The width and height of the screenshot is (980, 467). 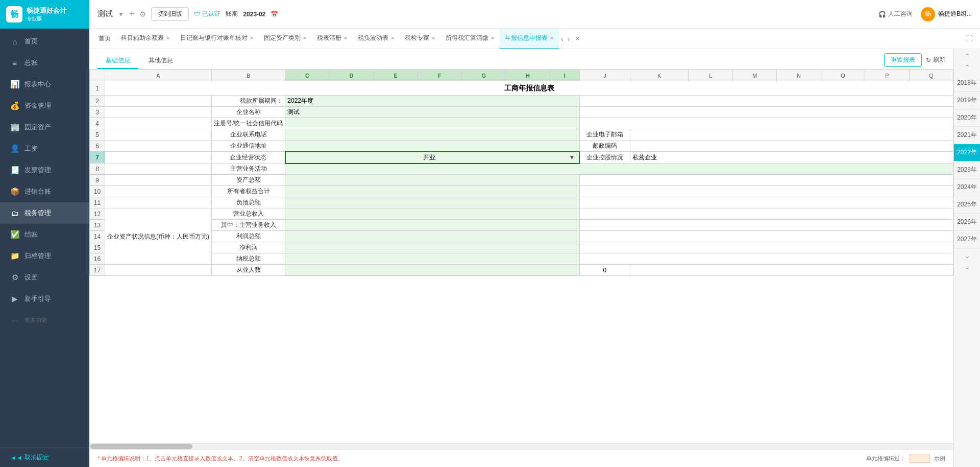 I want to click on cell-6C, so click(x=433, y=146).